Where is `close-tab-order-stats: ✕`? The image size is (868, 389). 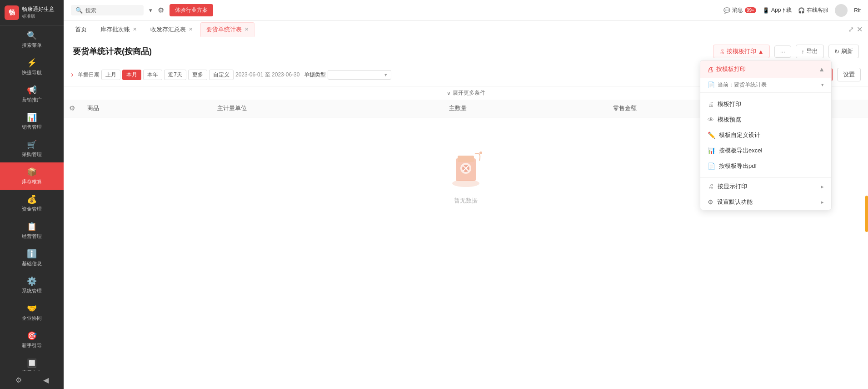
close-tab-order-stats: ✕ is located at coordinates (246, 29).